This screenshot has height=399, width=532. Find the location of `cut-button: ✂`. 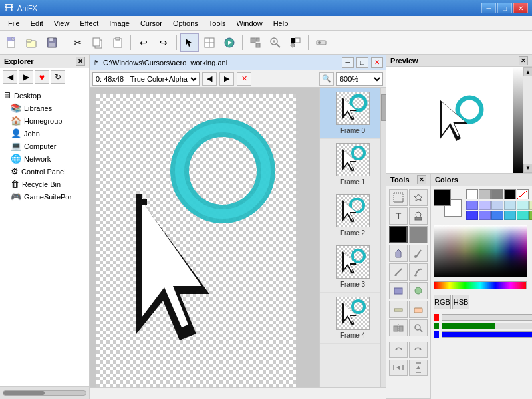

cut-button: ✂ is located at coordinates (78, 43).